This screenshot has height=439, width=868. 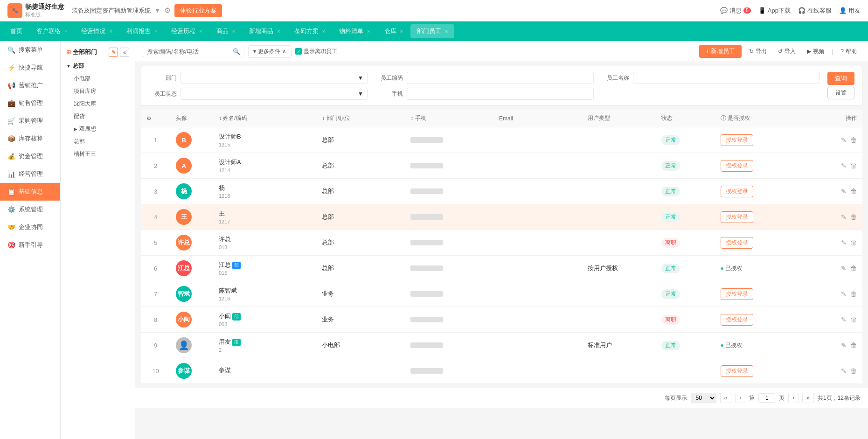 What do you see at coordinates (793, 398) in the screenshot?
I see `next-page-btn: ›` at bounding box center [793, 398].